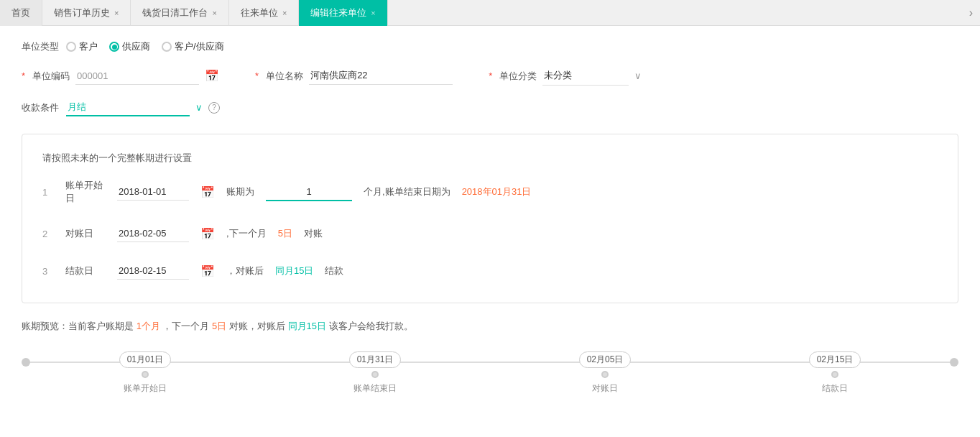  Describe the element at coordinates (835, 373) in the screenshot. I see `timeline-point-4: 02月15日 结款日` at that location.